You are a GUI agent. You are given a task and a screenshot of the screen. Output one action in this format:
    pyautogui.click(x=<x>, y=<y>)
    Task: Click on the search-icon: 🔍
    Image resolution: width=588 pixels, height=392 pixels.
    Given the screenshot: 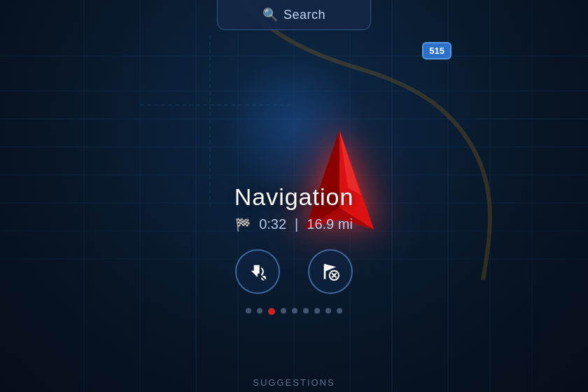 What is the action you would take?
    pyautogui.click(x=270, y=15)
    